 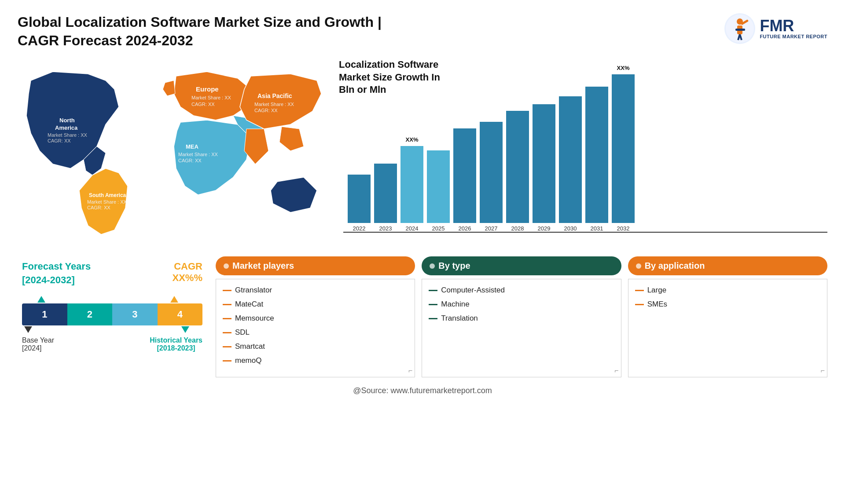 What do you see at coordinates (172, 151) in the screenshot?
I see `map-area: North America Market Share : XX CAGR: XX…` at bounding box center [172, 151].